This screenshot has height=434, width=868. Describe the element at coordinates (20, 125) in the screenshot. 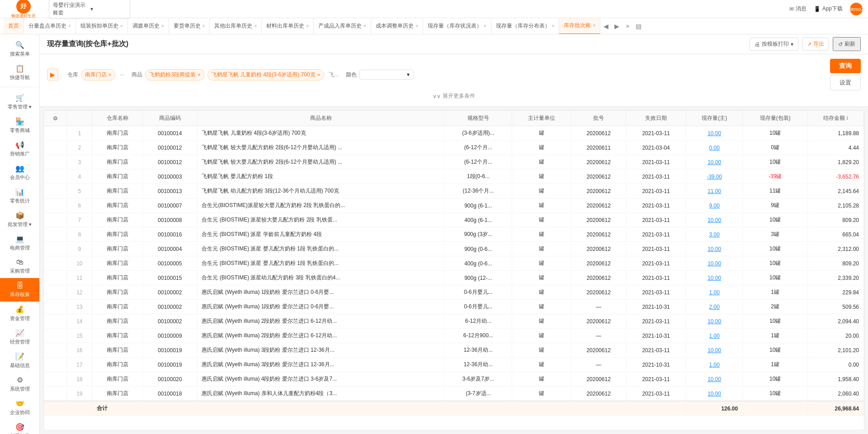

I see `sidebar-item-mall: 🏪 零售商城` at that location.